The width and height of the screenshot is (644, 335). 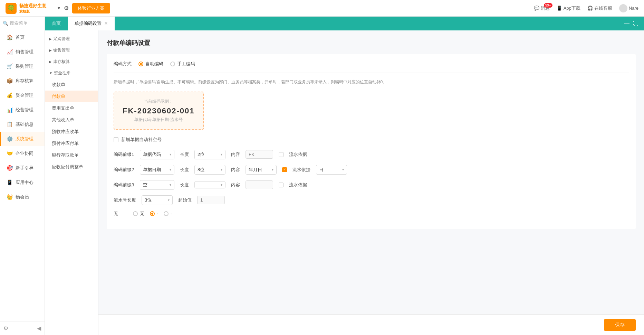 I want to click on prefix-2-value: 单据日期, so click(x=152, y=170).